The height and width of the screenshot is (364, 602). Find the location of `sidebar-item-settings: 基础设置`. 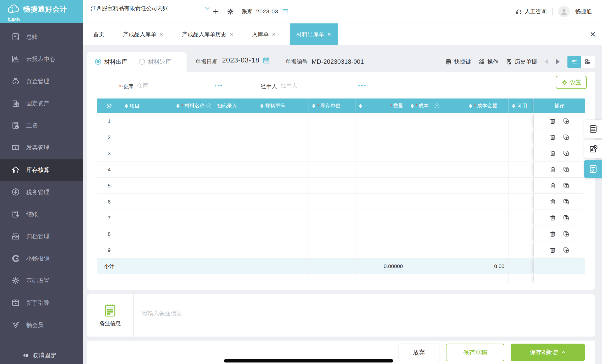

sidebar-item-settings: 基础设置 is located at coordinates (42, 281).